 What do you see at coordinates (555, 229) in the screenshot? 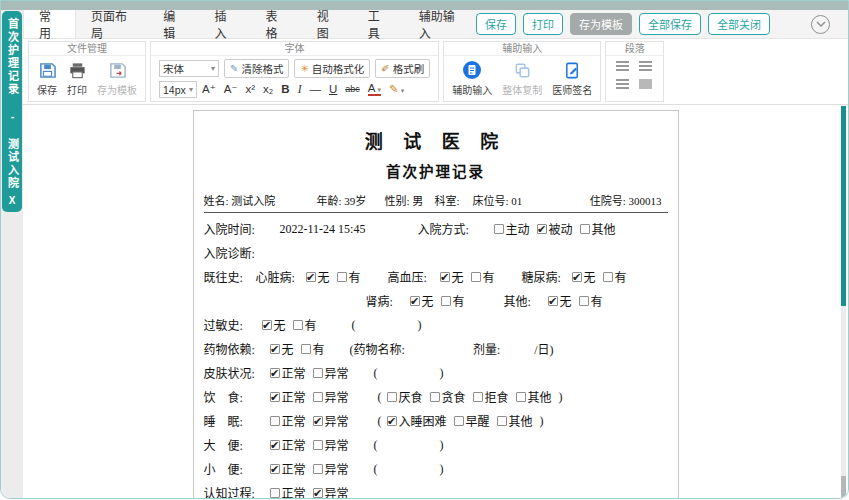
I see `checkbox-被动: ✔被动` at bounding box center [555, 229].